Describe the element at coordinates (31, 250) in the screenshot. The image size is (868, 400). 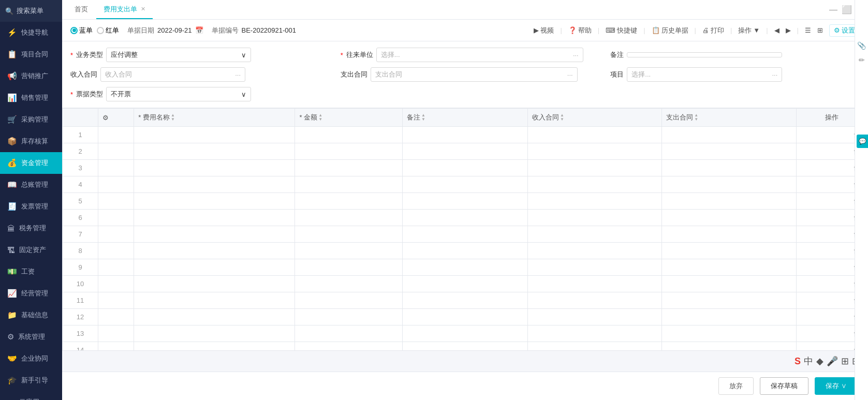
I see `sidebar-item-fixed-assets: 🏗 固定资产` at that location.